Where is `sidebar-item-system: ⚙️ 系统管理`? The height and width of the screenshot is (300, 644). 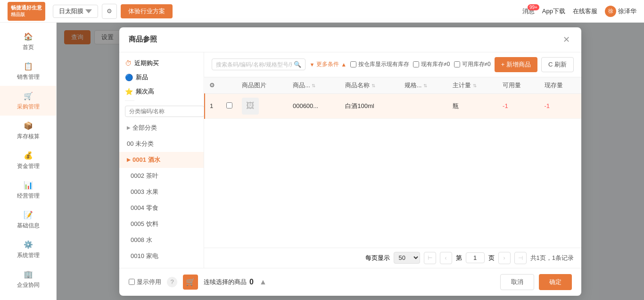
sidebar-item-system: ⚙️ 系统管理 is located at coordinates (28, 249).